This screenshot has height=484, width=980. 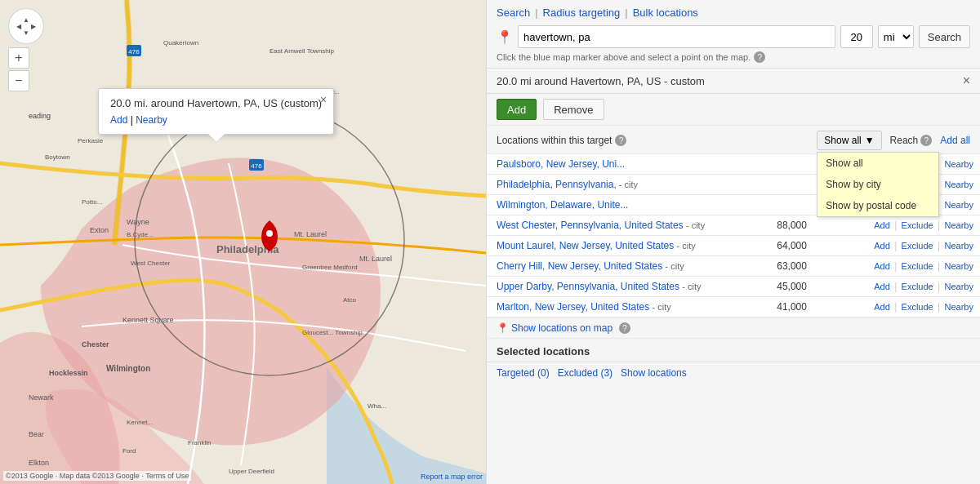 What do you see at coordinates (622, 246) in the screenshot?
I see `loc-name-4: Mount Laurel, New Jersey, United States …` at bounding box center [622, 246].